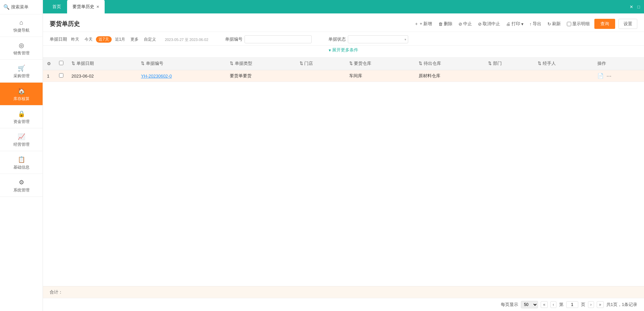 The height and width of the screenshot is (311, 644). What do you see at coordinates (343, 304) in the screenshot?
I see `pagination: 每页显示 50 10 20 100 « ‹ 第 页 › » 共1页，1条记录` at bounding box center [343, 304].